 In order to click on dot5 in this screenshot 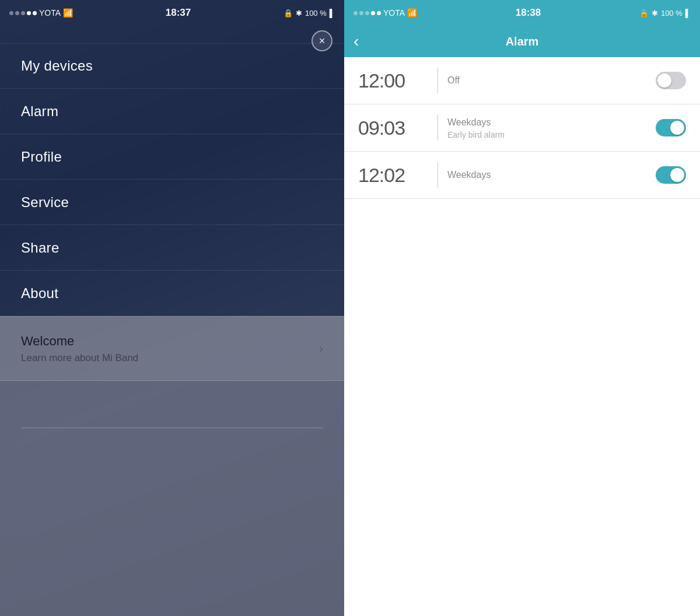, I will do `click(35, 13)`.